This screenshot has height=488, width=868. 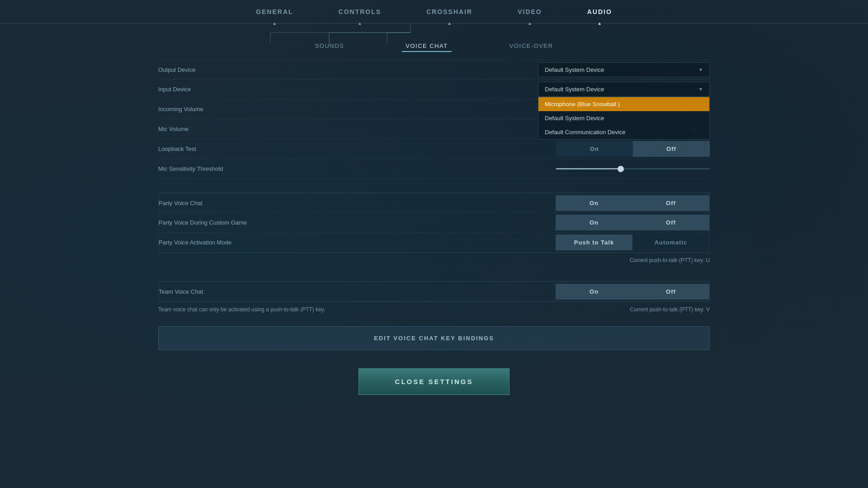 I want to click on input-device-control: Default System Device ▼ Microphone (Blue…, so click(x=624, y=89).